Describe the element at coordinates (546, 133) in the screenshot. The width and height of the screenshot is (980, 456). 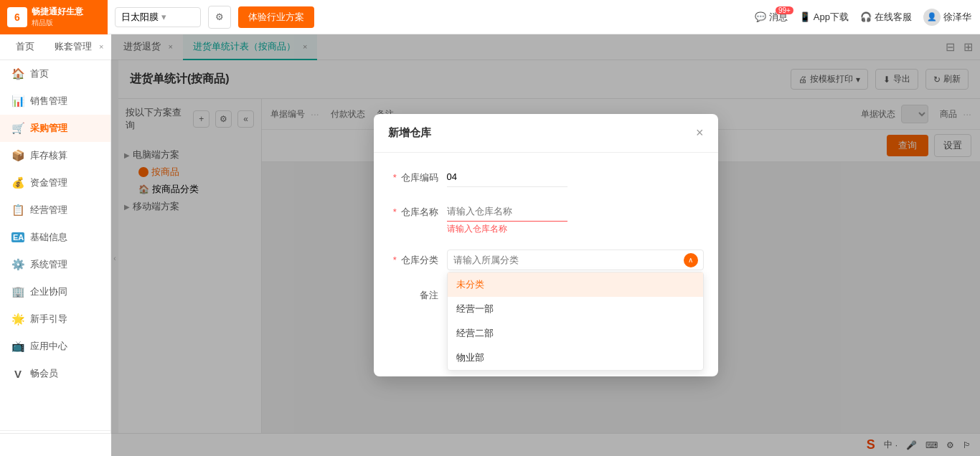
I see `modal-header: 新增仓库 ×` at that location.